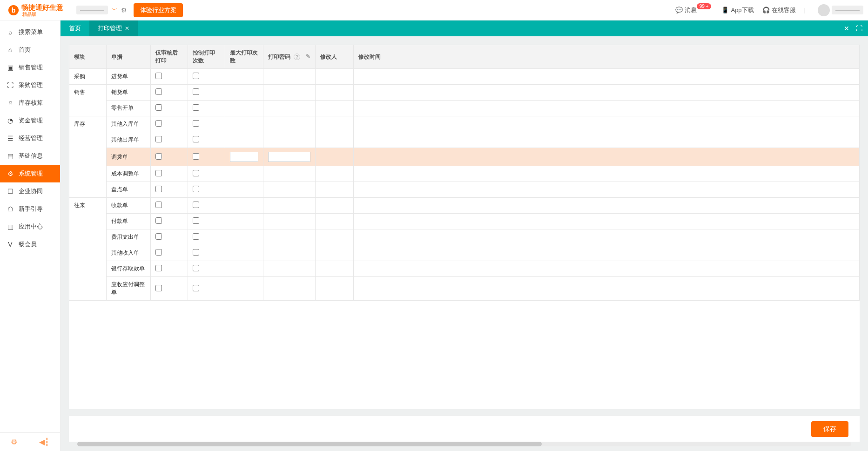 Image resolution: width=868 pixels, height=451 pixels. I want to click on table-row: 银行存取款单, so click(464, 269).